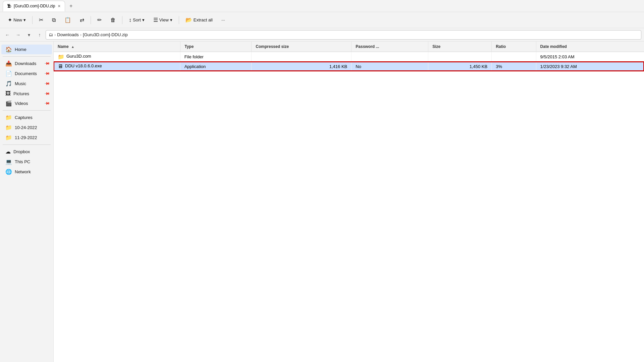  I want to click on sidebar-item-10-24-2022: 📁 10-24-2022, so click(27, 127).